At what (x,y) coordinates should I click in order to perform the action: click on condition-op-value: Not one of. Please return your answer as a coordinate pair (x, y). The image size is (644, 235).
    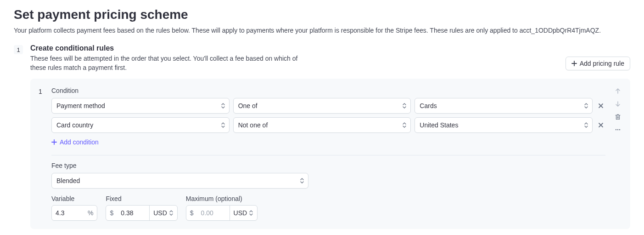
    Looking at the image, I should click on (253, 125).